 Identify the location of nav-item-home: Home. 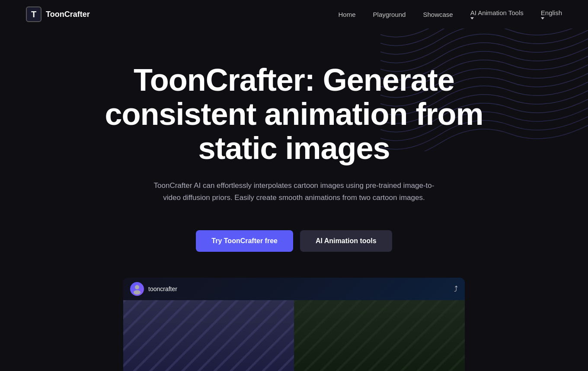
(347, 15).